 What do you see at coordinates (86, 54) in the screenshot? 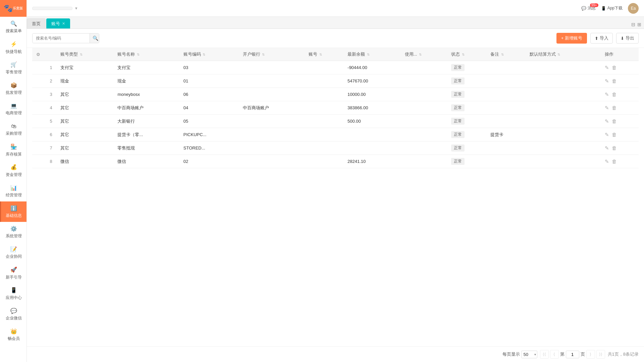
I see `col-type: 账号类型 ⇅` at bounding box center [86, 54].